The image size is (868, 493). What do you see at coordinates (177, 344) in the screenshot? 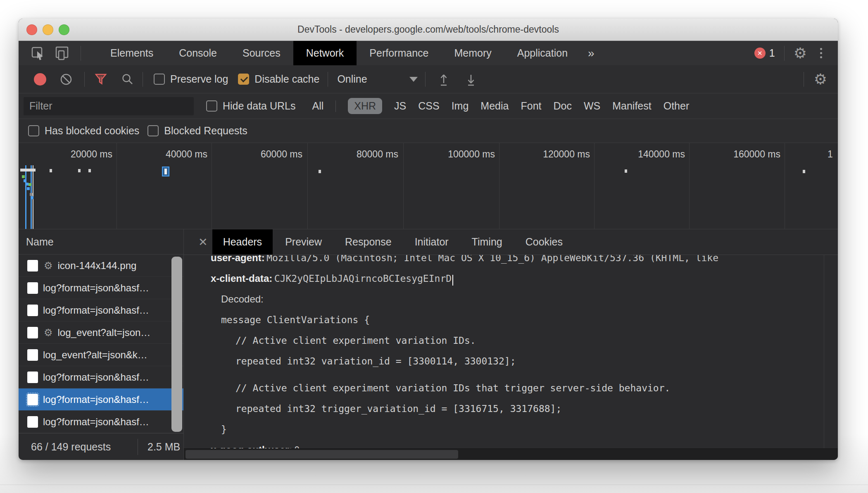
I see `list-scrollbar-thumb` at bounding box center [177, 344].